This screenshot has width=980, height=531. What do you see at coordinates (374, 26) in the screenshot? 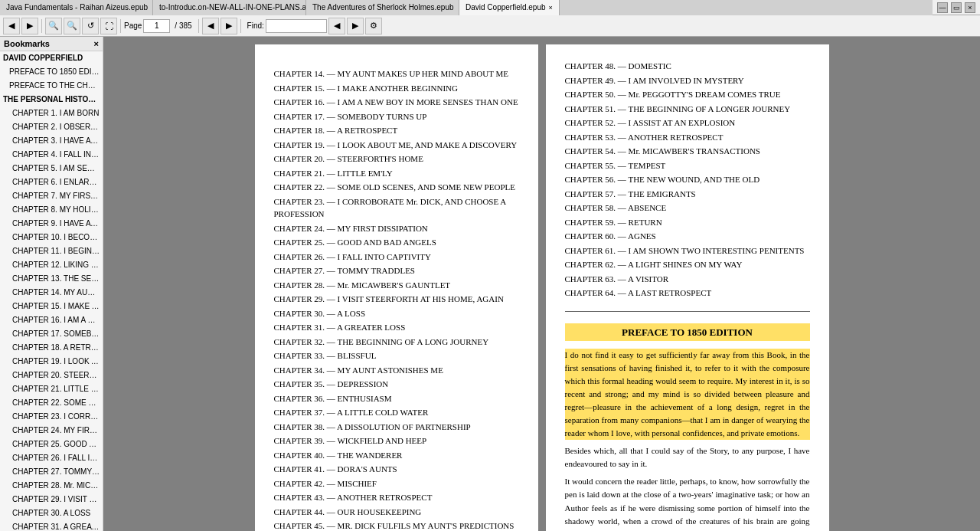
I see `find-options-button: ⚙` at bounding box center [374, 26].